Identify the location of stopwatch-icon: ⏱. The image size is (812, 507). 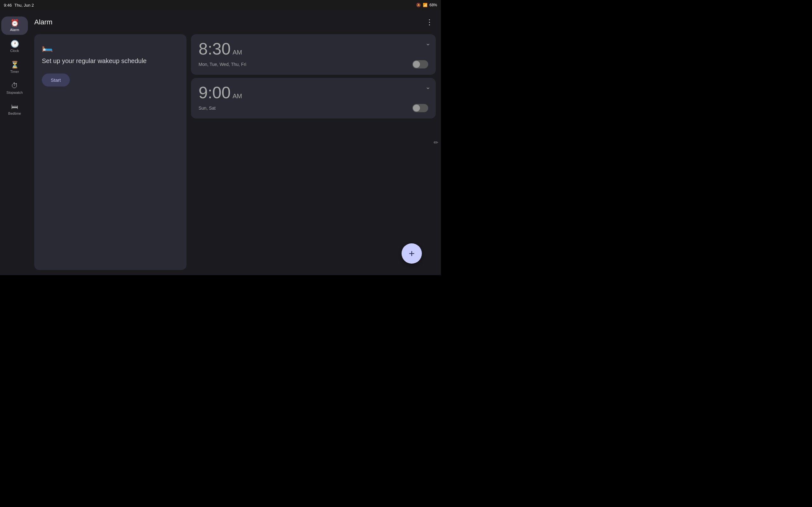
(15, 86).